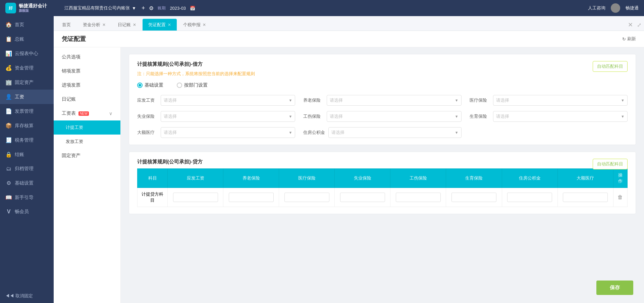  I want to click on sidebar-item-closing: 🔒 结账, so click(27, 154).